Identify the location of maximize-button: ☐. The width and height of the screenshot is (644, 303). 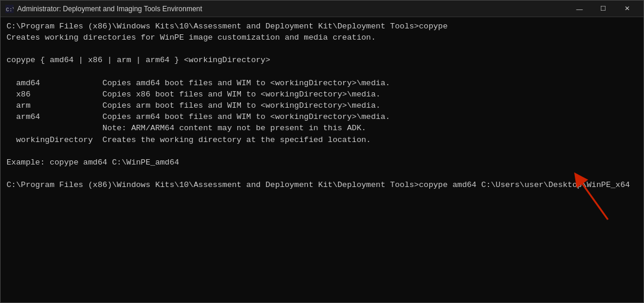
(603, 9).